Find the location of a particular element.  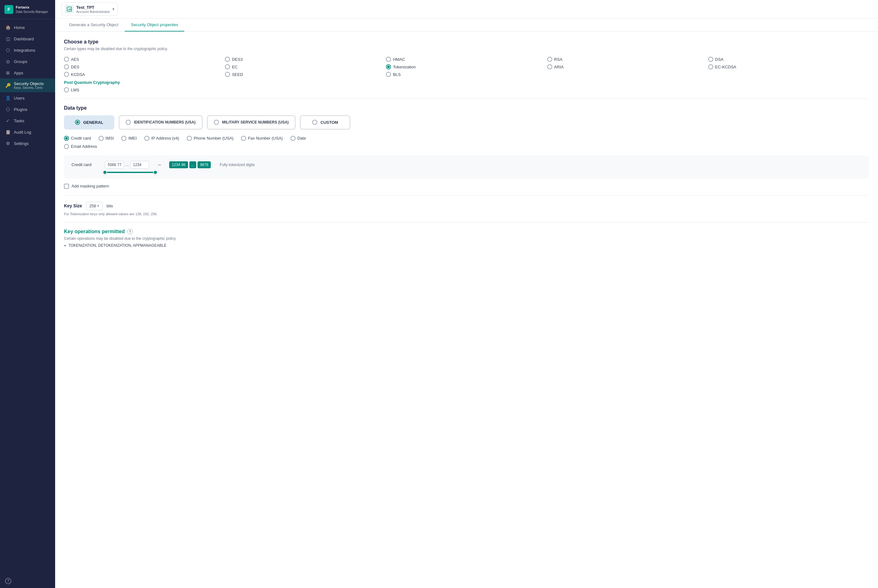

radio-custom is located at coordinates (315, 122).